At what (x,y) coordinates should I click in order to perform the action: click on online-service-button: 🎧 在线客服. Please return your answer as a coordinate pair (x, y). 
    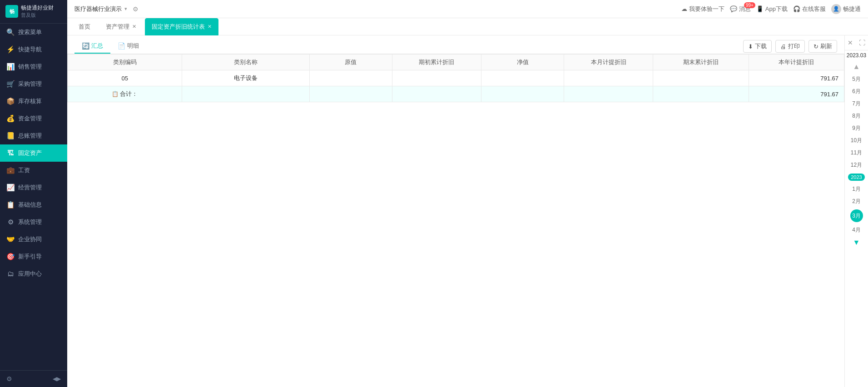
    Looking at the image, I should click on (809, 9).